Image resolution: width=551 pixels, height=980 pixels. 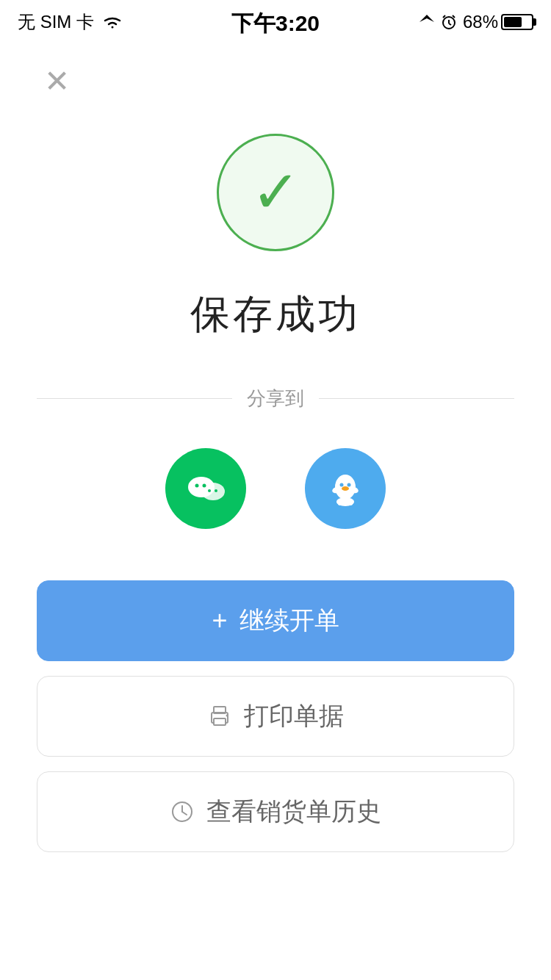 What do you see at coordinates (276, 621) in the screenshot?
I see `continue-button: + 继续开单` at bounding box center [276, 621].